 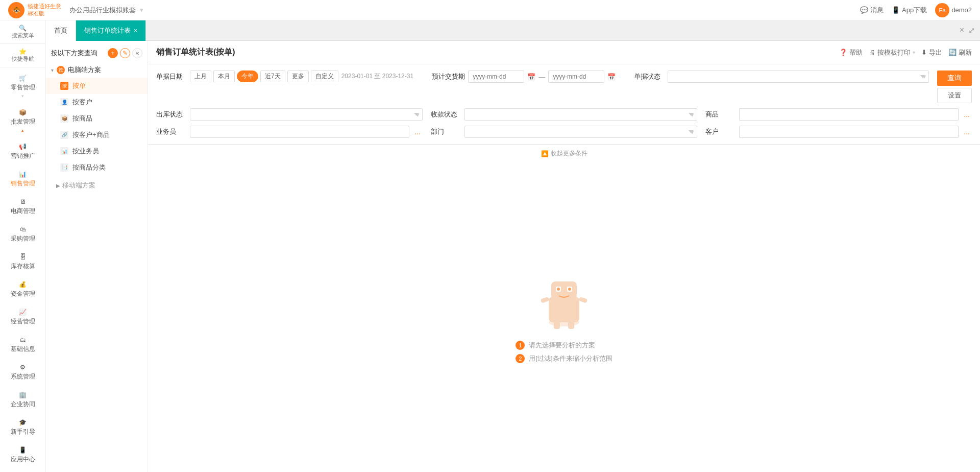 What do you see at coordinates (564, 132) in the screenshot?
I see `filter-row-3: 业务员 ... 部门 ▾` at bounding box center [564, 132].